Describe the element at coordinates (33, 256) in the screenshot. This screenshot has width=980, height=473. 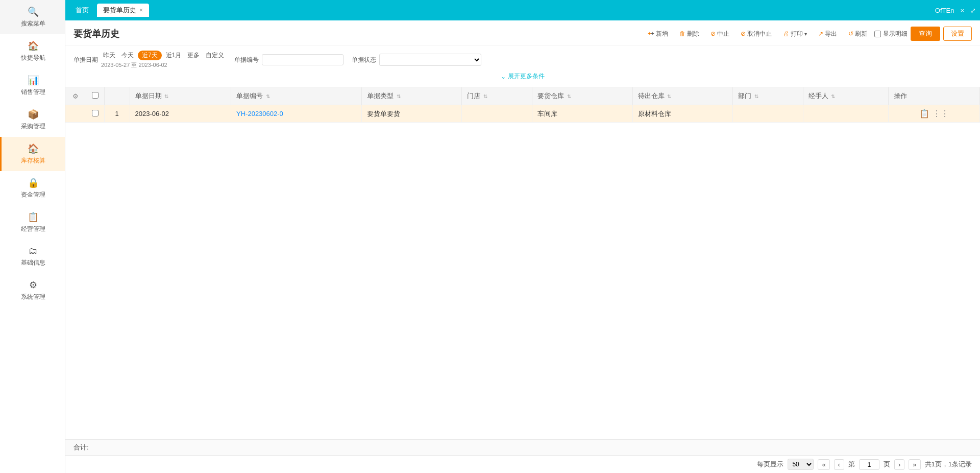
I see `sidebar-item-basic-info: 🗂 基础信息` at that location.